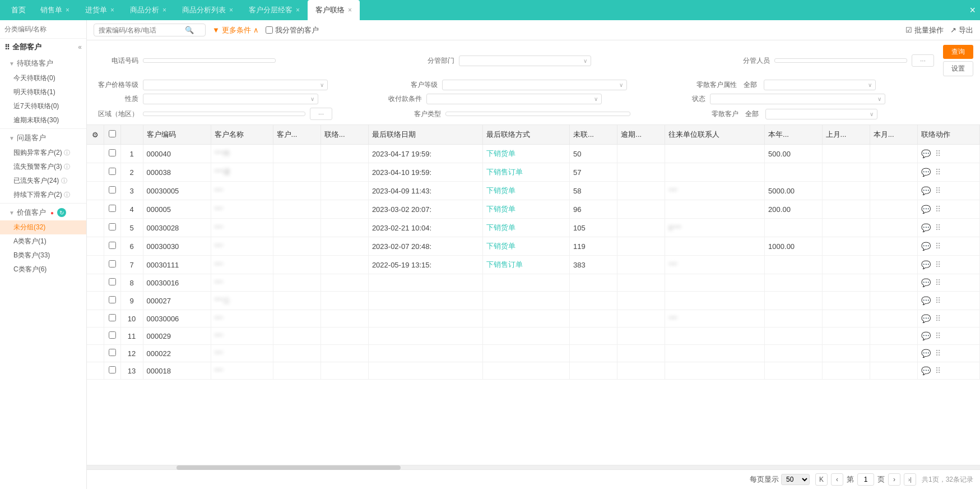  Describe the element at coordinates (821, 114) in the screenshot. I see `retail-customer-input: ∨` at that location.